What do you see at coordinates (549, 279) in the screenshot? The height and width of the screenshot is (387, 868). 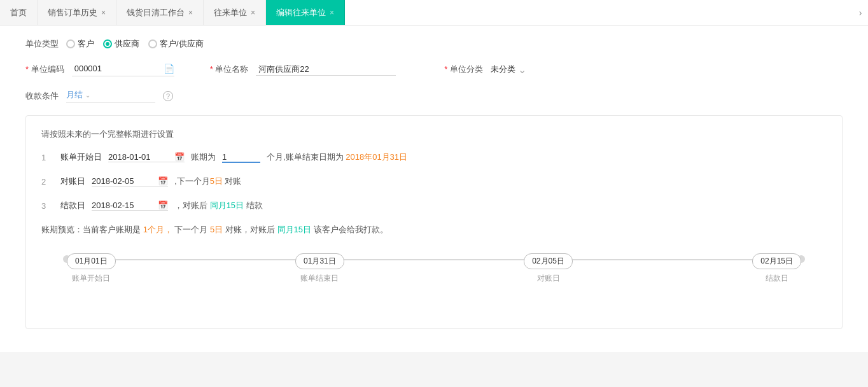 I see `timeline-node3-label: 对账日` at bounding box center [549, 279].